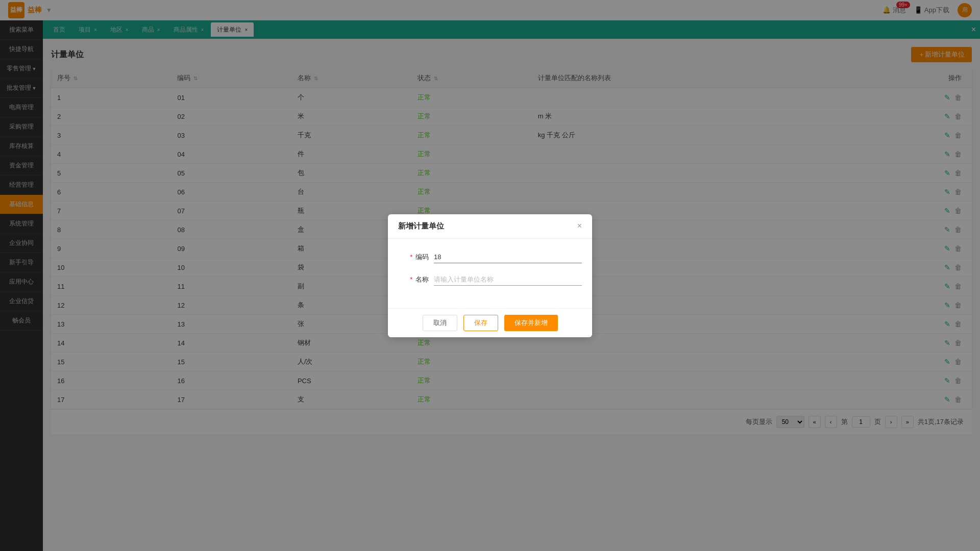 This screenshot has height=551, width=980. I want to click on form-code-row: * 编码, so click(490, 257).